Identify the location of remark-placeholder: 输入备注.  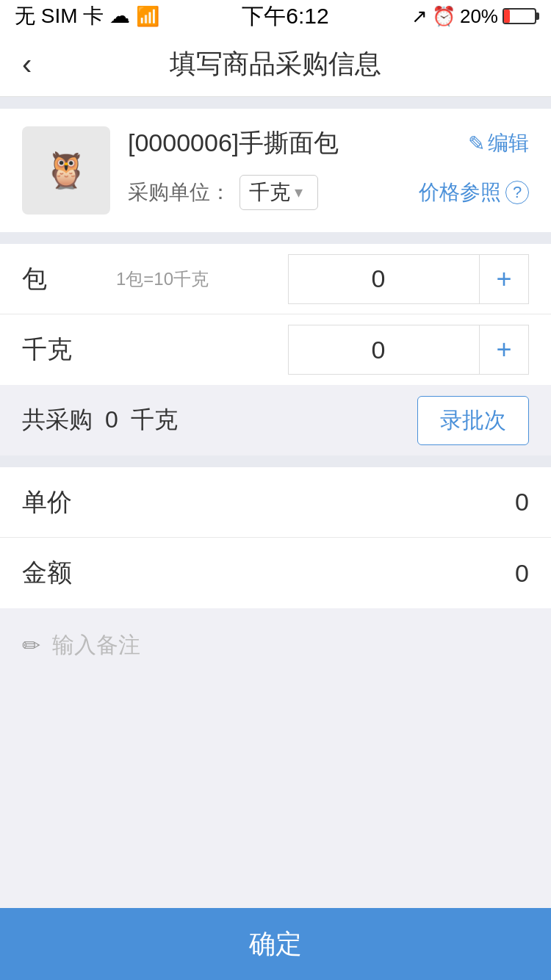
(96, 645).